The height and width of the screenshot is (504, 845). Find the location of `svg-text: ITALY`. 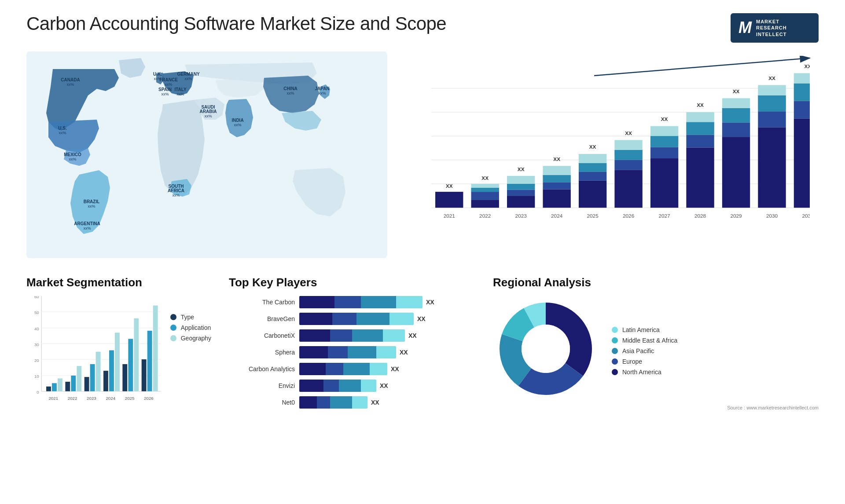

svg-text: ITALY is located at coordinates (180, 90).